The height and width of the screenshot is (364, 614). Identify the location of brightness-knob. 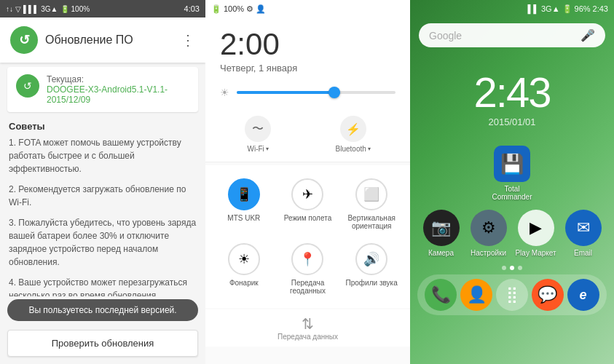
(334, 92).